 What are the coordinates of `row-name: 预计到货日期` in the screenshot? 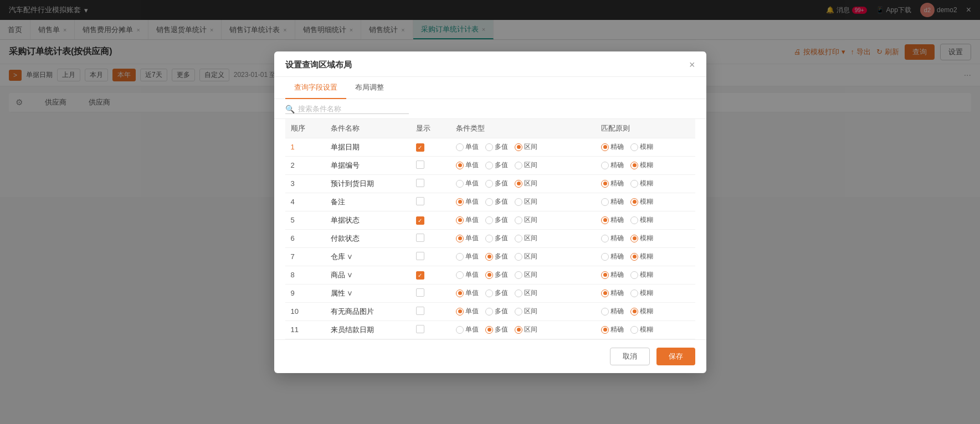 It's located at (368, 184).